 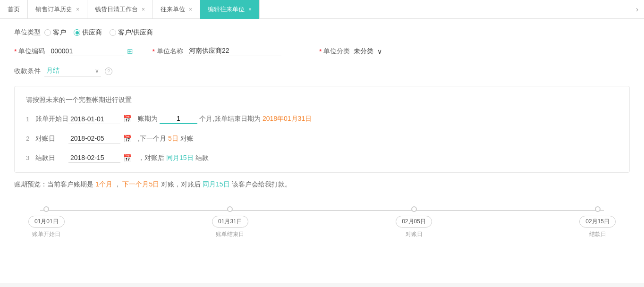 I want to click on payment-select: 月结 ∨, so click(x=73, y=71).